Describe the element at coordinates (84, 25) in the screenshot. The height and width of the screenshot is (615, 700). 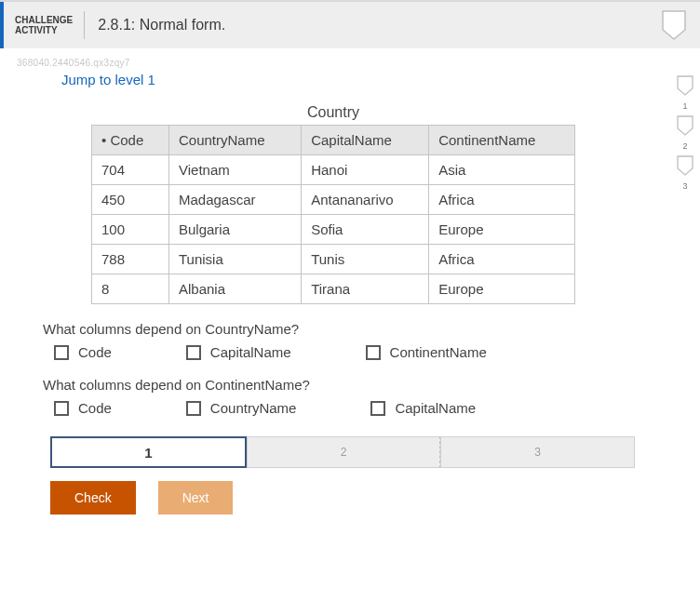
I see `header-divider` at that location.